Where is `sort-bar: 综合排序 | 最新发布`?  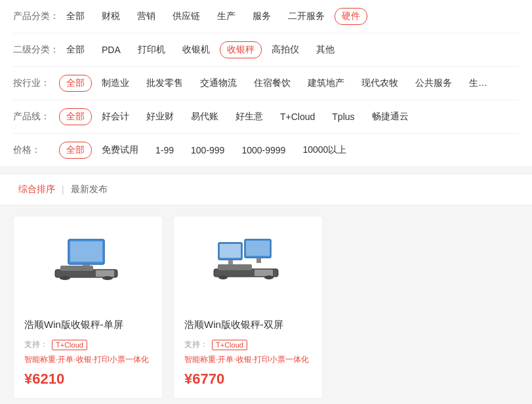
sort-bar: 综合排序 | 最新发布 is located at coordinates (266, 190).